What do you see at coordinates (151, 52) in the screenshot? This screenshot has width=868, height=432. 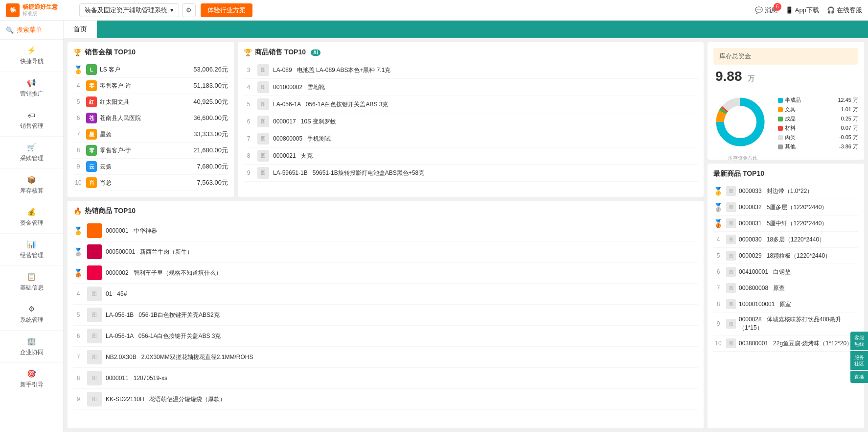 I see `customer-ranking-title: 🏆 销售金额 TOP10` at bounding box center [151, 52].